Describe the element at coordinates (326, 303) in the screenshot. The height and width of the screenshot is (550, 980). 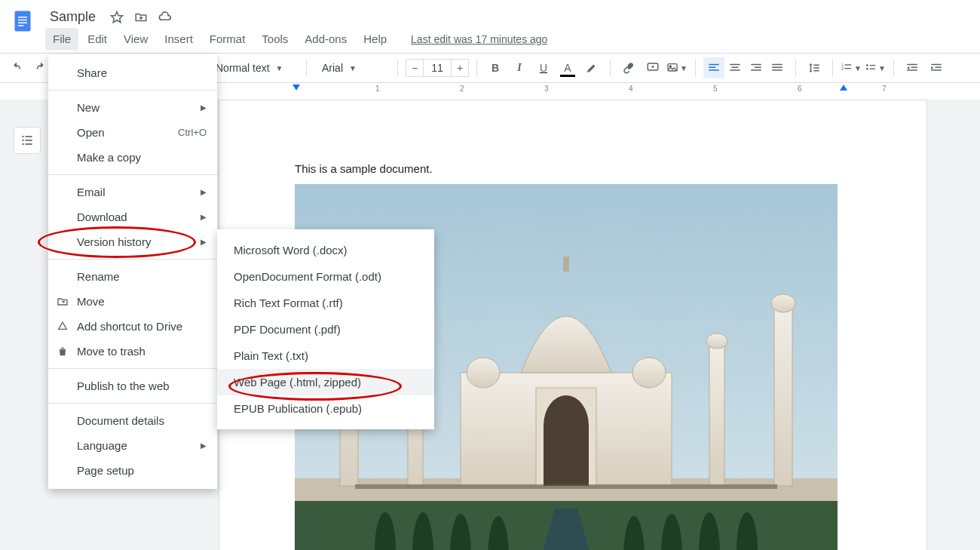
I see `download-rtf: Rich Text Format (.rtf)` at that location.